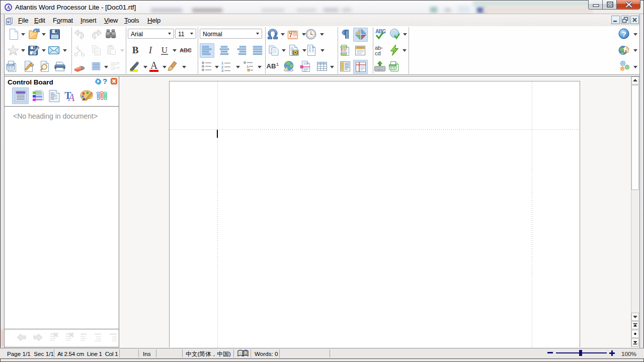 This screenshot has width=644, height=362. Describe the element at coordinates (165, 50) in the screenshot. I see `svg-text: U` at that location.